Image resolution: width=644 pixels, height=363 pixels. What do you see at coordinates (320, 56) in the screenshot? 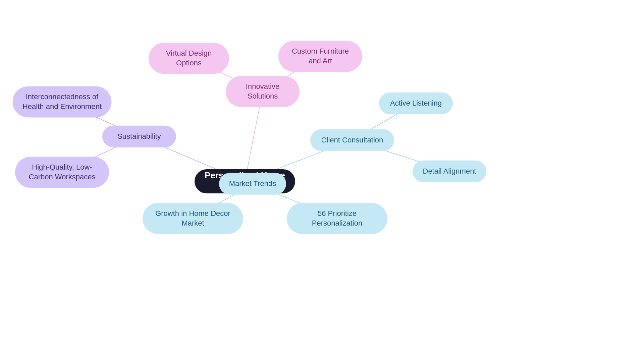
I see `custom-furniture-node: Custom Furniture and Art` at bounding box center [320, 56].